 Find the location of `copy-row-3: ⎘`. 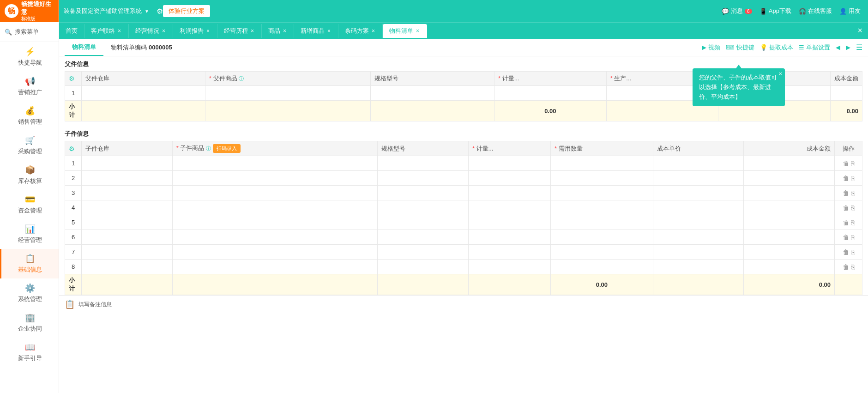

copy-row-3: ⎘ is located at coordinates (853, 193).